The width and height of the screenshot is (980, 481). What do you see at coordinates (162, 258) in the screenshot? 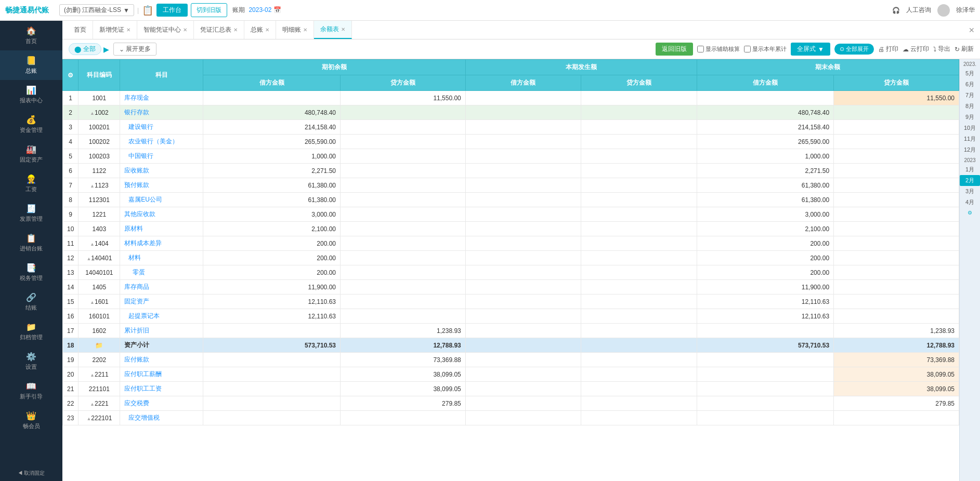
I see `name-cell: 材料` at bounding box center [162, 258].